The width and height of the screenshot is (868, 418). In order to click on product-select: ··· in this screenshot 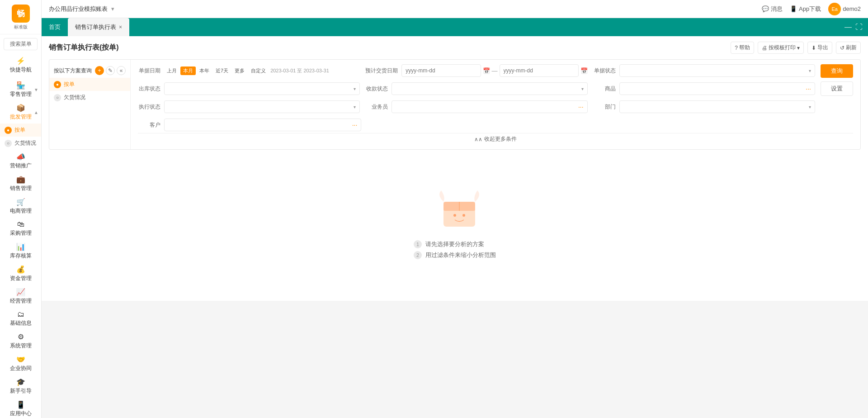, I will do `click(717, 89)`.